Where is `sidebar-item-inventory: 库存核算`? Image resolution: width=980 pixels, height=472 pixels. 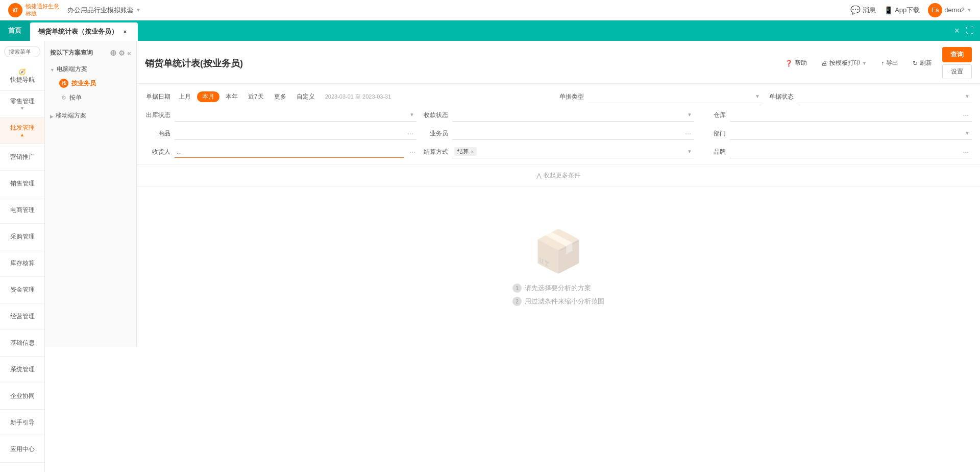
sidebar-item-inventory: 库存核算 is located at coordinates (22, 264).